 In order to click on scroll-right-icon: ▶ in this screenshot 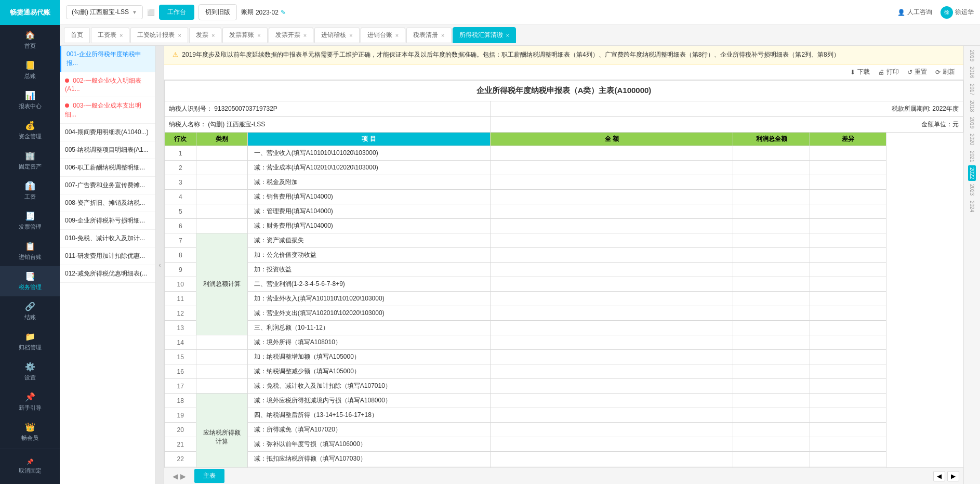, I will do `click(953, 476)`.